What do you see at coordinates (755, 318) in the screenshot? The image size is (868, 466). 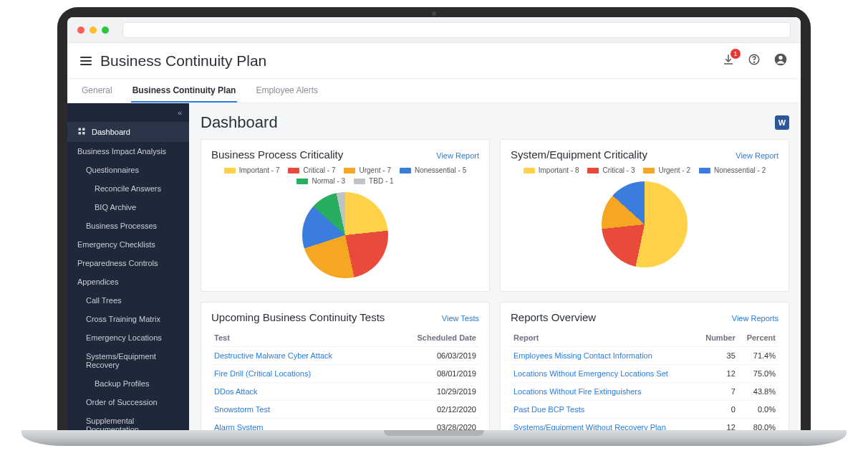 I see `view-reports-link: View Reports` at bounding box center [755, 318].